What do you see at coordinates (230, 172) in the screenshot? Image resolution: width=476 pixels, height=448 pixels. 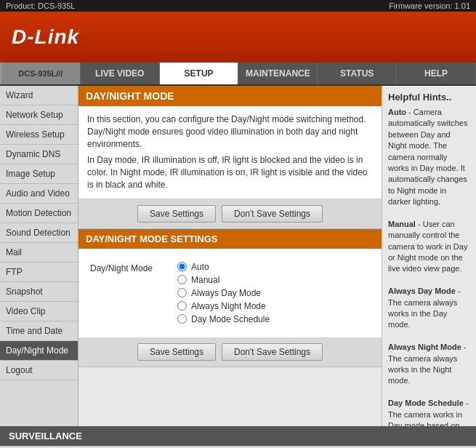 I see `desc-line-2: In Day mode, IR illumination is off, IR …` at bounding box center [230, 172].